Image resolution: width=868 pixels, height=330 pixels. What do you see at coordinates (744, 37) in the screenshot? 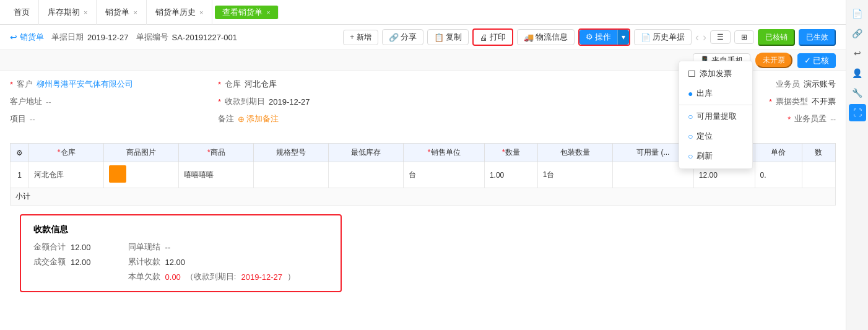
I see `list-view-button: ⊞` at bounding box center [744, 37].